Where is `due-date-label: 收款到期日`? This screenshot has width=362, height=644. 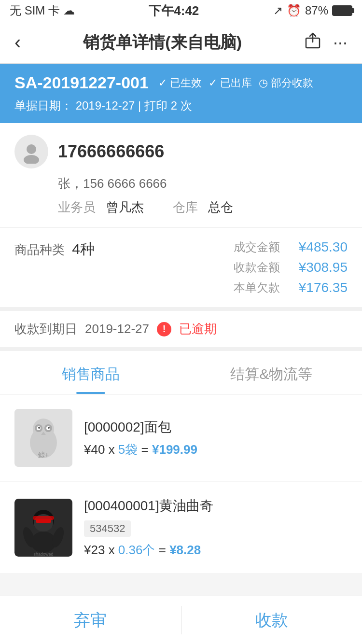 due-date-label: 收款到期日 is located at coordinates (46, 329).